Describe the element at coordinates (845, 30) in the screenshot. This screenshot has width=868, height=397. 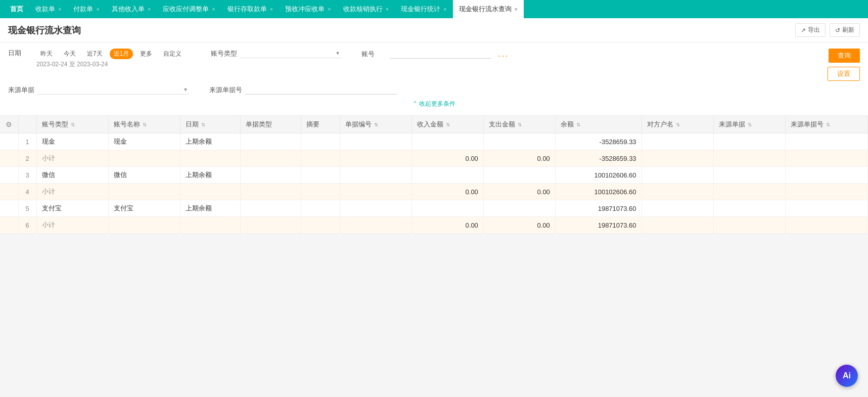
I see `refresh-button: ↺ 刷新` at that location.